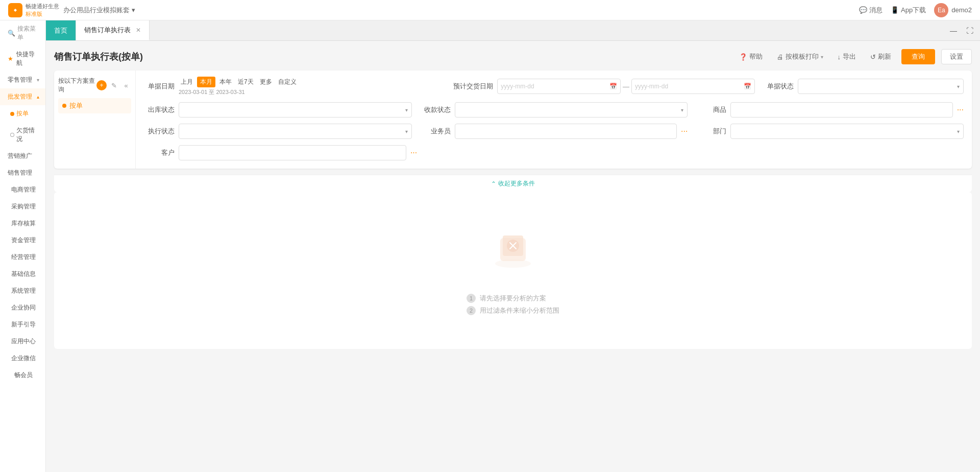  Describe the element at coordinates (22, 59) in the screenshot. I see `sidebar-item-quick-nav: ★ 快捷导航` at that location.